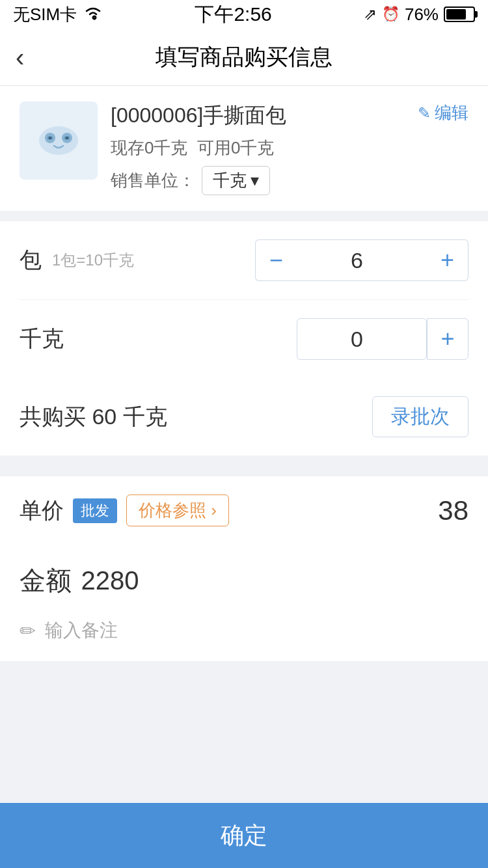 The width and height of the screenshot is (488, 868). I want to click on page-title: 填写商品购买信息, so click(244, 57).